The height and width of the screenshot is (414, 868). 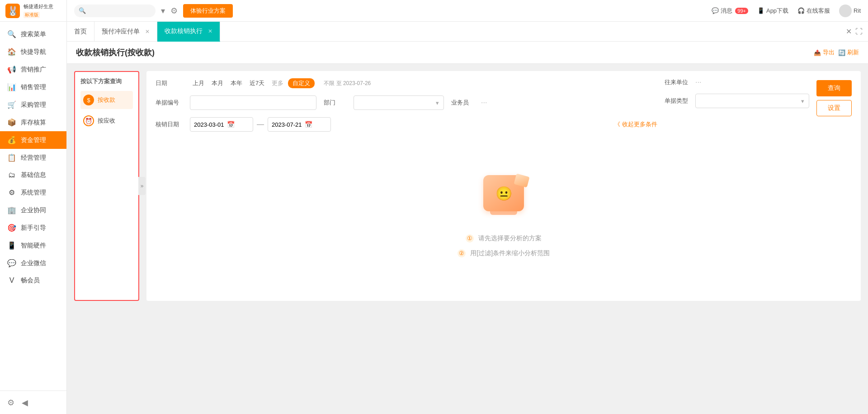 I want to click on settings-icon: ⚙, so click(x=11, y=403).